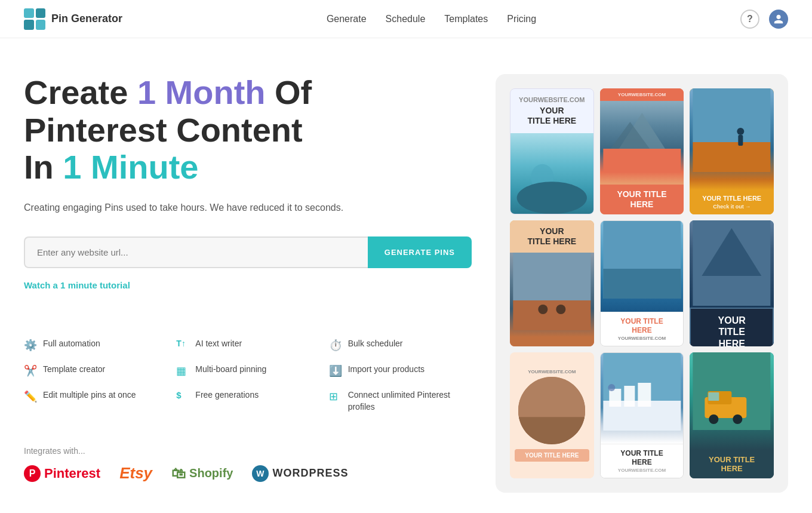 The width and height of the screenshot is (812, 513). I want to click on feature-label: Bulk scheduler, so click(376, 344).